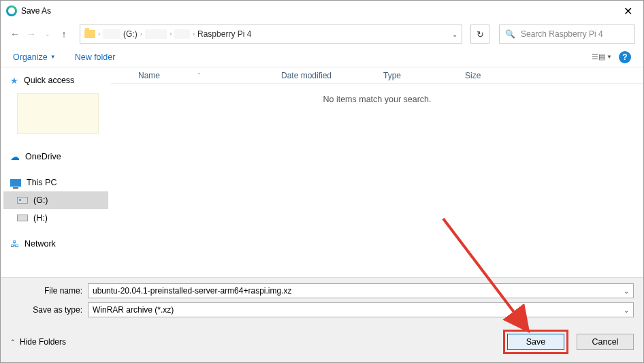 The height and width of the screenshot is (363, 644). What do you see at coordinates (536, 342) in the screenshot?
I see `save-button: Save` at bounding box center [536, 342].